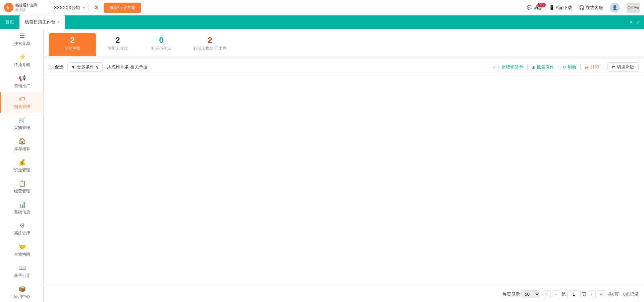 The height and width of the screenshot is (302, 644). I want to click on stat-num-pending: 0, so click(161, 40).